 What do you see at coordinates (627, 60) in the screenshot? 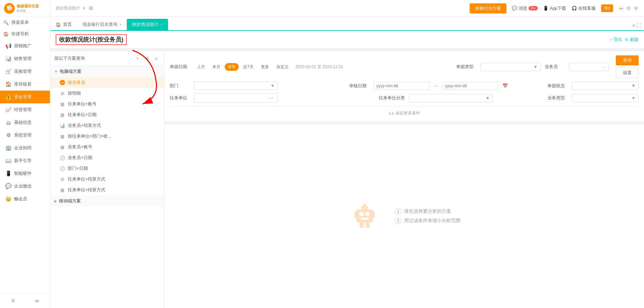
I see `query-btn: 查询` at bounding box center [627, 60].